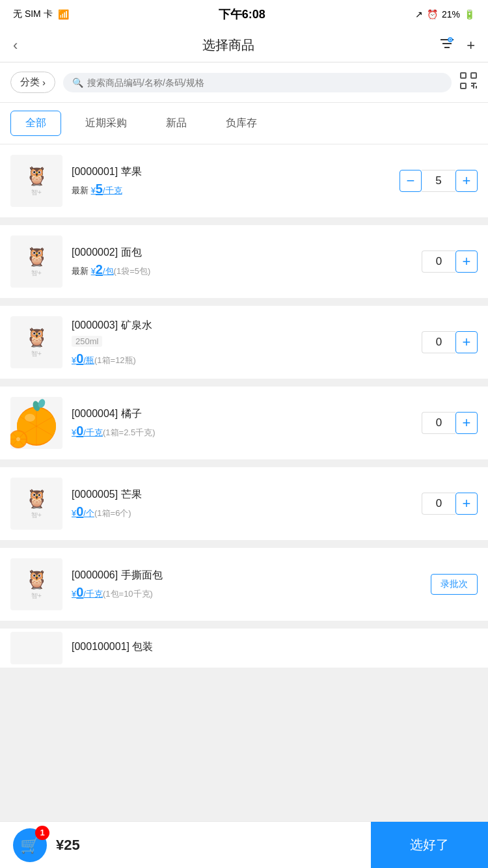 Image resolution: width=488 pixels, height=868 pixels. What do you see at coordinates (445, 14) in the screenshot?
I see `status-right: ↗ ⏰ 21% 🔋` at bounding box center [445, 14].